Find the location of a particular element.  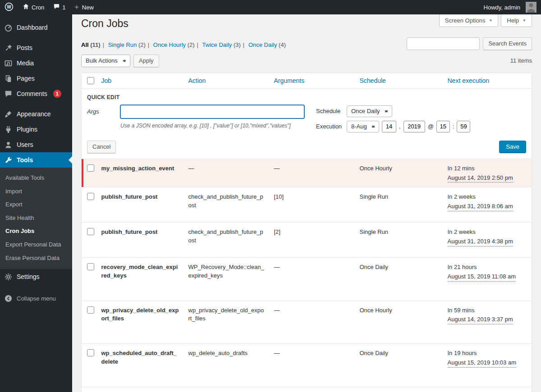

submenu-item-import: Import is located at coordinates (36, 191).